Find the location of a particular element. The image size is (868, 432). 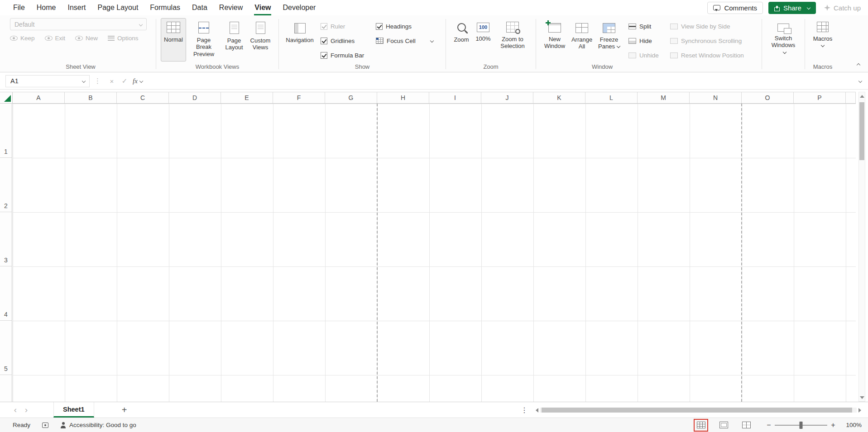

column-header-h: H is located at coordinates (403, 98).